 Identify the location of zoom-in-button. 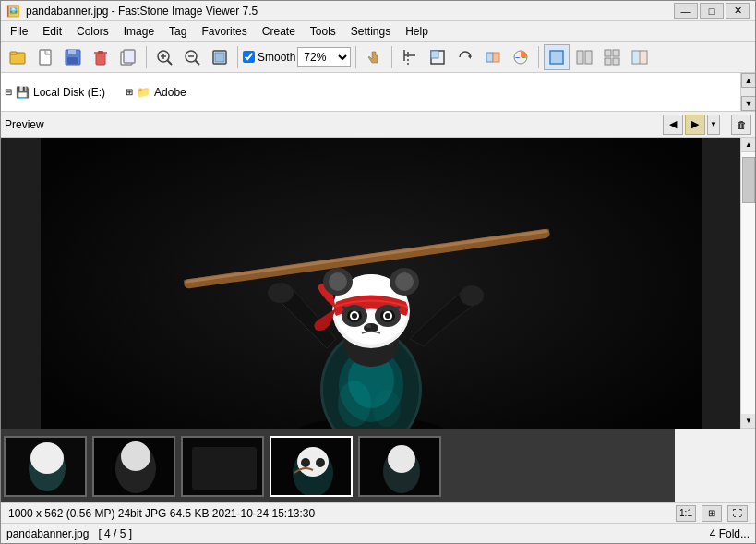
(164, 57).